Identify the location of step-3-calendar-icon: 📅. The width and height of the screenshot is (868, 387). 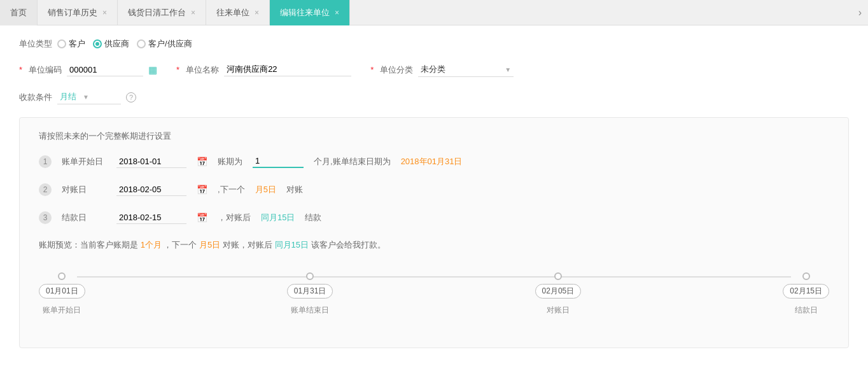
(202, 218).